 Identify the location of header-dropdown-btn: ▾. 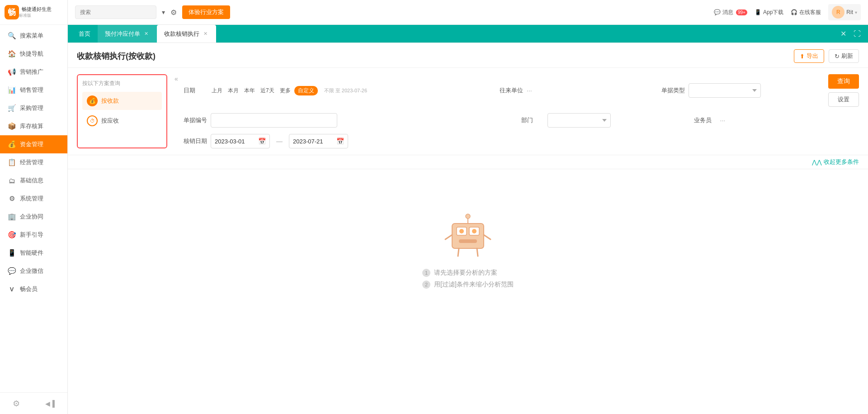
(164, 12).